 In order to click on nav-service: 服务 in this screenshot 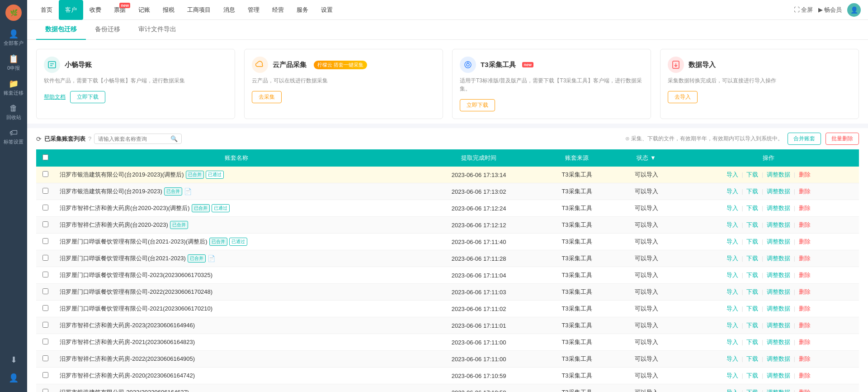, I will do `click(302, 10)`.